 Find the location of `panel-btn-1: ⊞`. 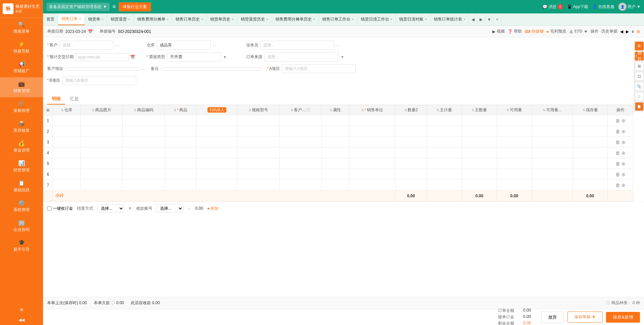

panel-btn-1: ⊞ is located at coordinates (639, 66).